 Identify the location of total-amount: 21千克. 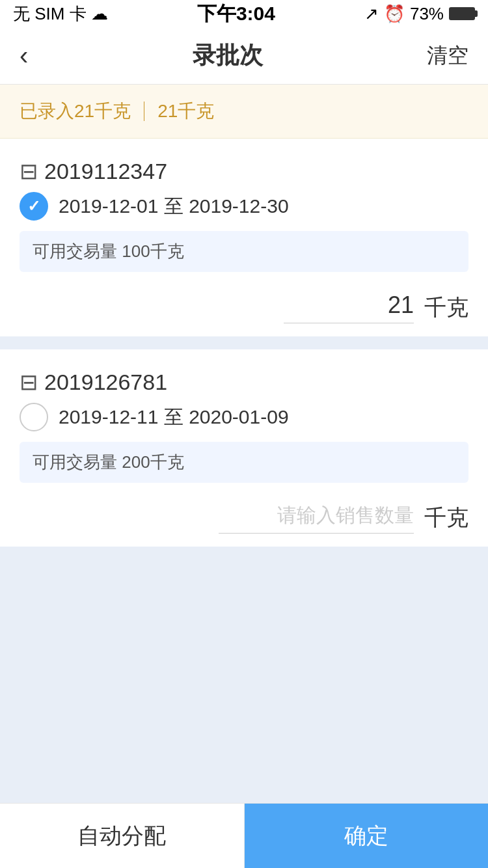
(186, 111).